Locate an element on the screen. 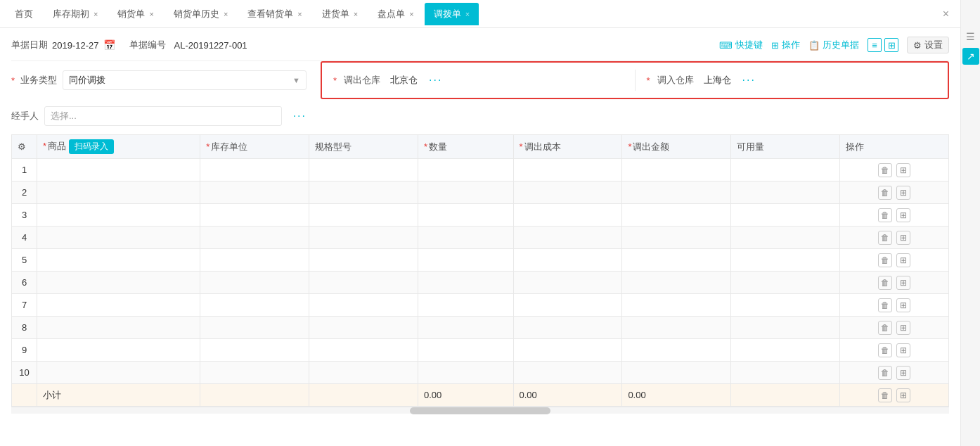 Image resolution: width=980 pixels, height=446 pixels. delete-icon-2: 🗑 is located at coordinates (885, 193).